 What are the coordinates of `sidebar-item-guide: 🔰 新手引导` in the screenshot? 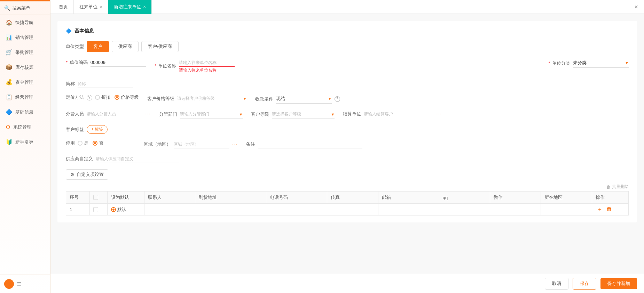 It's located at (25, 142).